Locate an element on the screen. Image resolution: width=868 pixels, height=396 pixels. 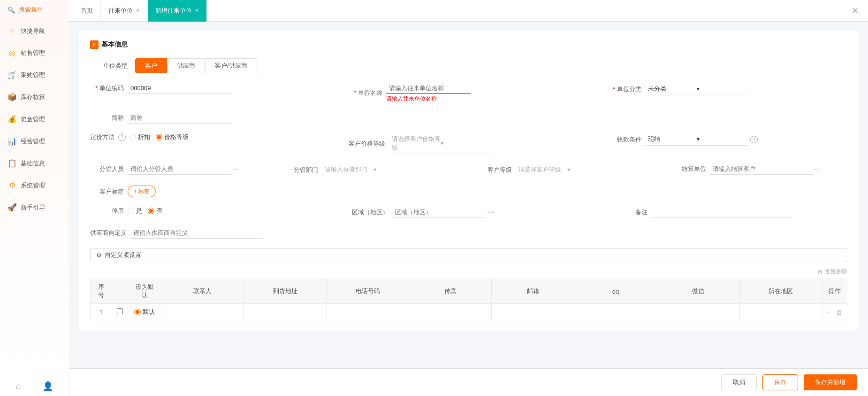
row-phone is located at coordinates (368, 312).